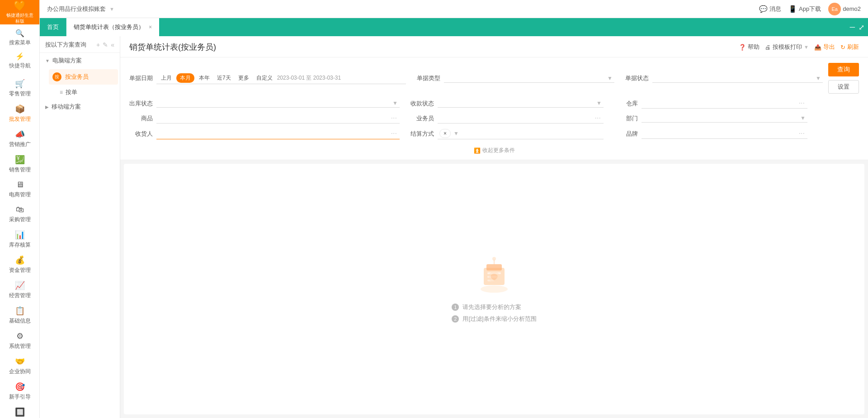  I want to click on scheme-by-order: ≡ 按单, so click(83, 92).